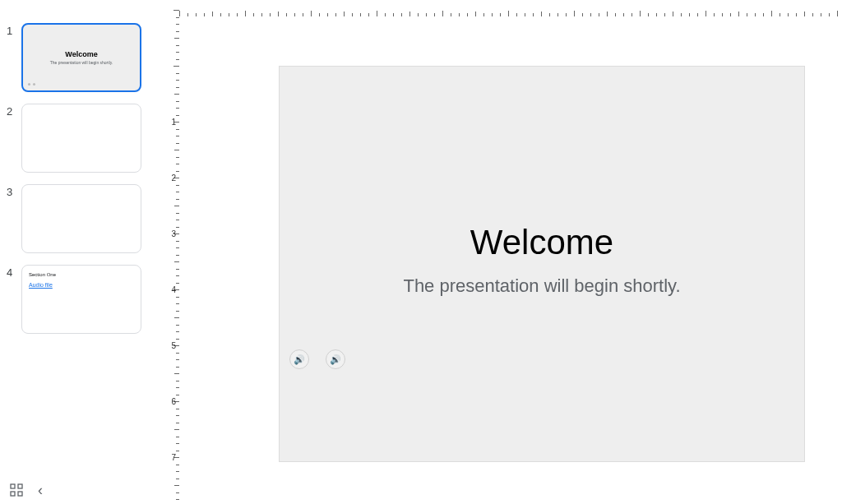 The width and height of the screenshot is (842, 504). I want to click on thumb-section-label: Section One, so click(43, 275).